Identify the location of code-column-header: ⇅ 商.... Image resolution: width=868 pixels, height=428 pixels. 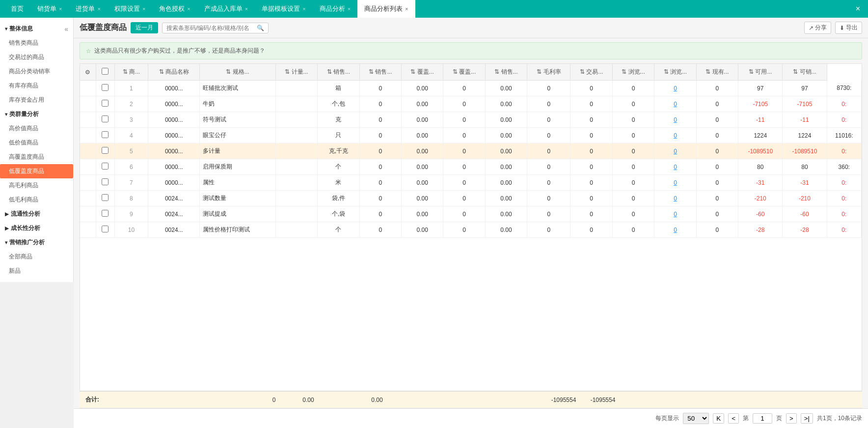
(131, 72).